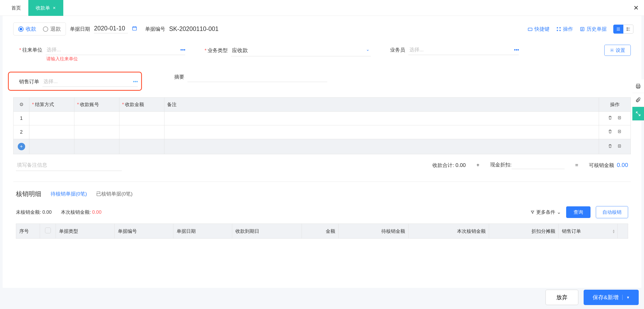 The width and height of the screenshot is (644, 309). Describe the element at coordinates (322, 119) in the screenshot. I see `table-row: 1` at that location.